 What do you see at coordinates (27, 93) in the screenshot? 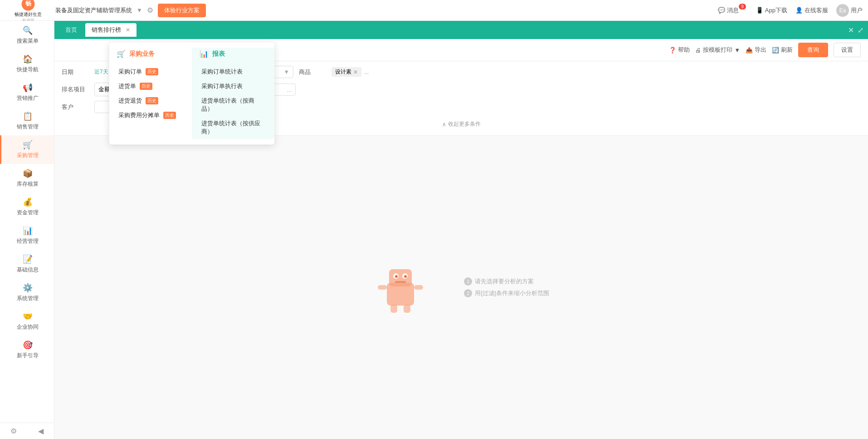
I see `sidebar-item-marketing: 📢 营销推广` at bounding box center [27, 93].